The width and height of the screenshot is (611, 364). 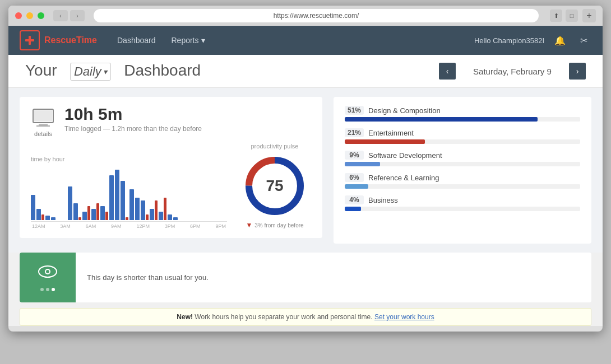 I want to click on notification-dots, so click(x=48, y=290).